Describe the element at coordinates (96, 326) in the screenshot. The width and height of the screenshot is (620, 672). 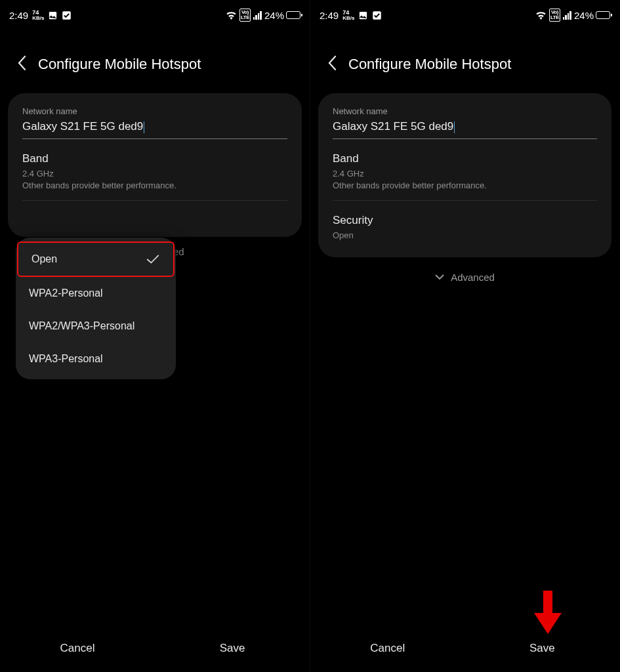
I see `dropdown-option-wpa2wpa3: WPA2/WPA3-Personal` at that location.